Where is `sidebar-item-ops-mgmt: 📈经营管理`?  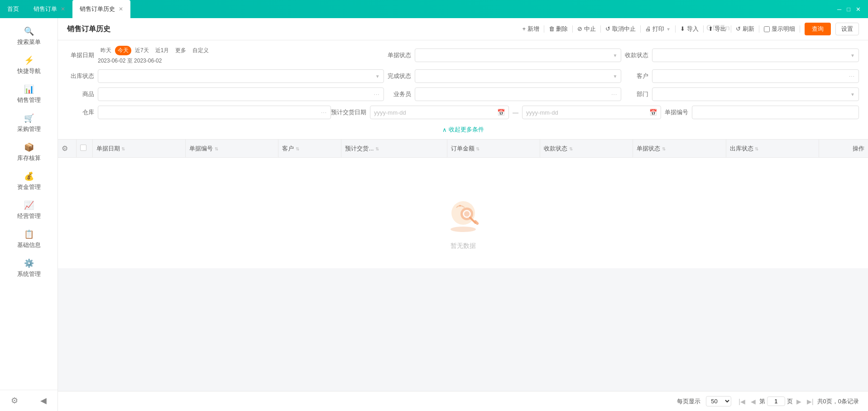 sidebar-item-ops-mgmt: 📈经营管理 is located at coordinates (29, 210).